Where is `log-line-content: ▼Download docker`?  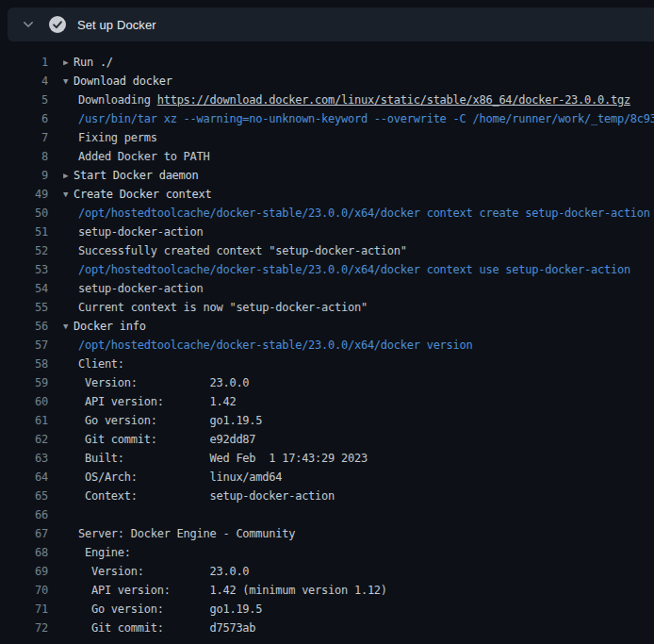 log-line-content: ▼Download docker is located at coordinates (358, 81).